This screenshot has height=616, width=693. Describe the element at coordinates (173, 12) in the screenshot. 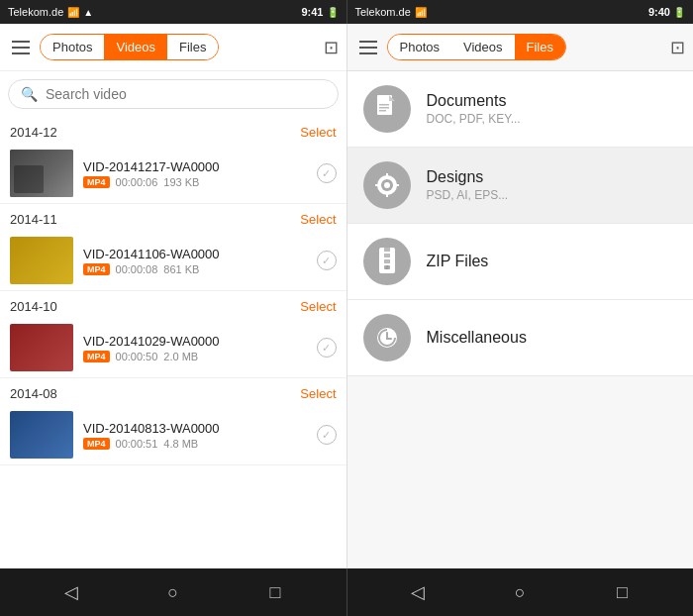

I see `left-status-bar: Telekom.de 📶 ▲ 9:41 🔋` at that location.